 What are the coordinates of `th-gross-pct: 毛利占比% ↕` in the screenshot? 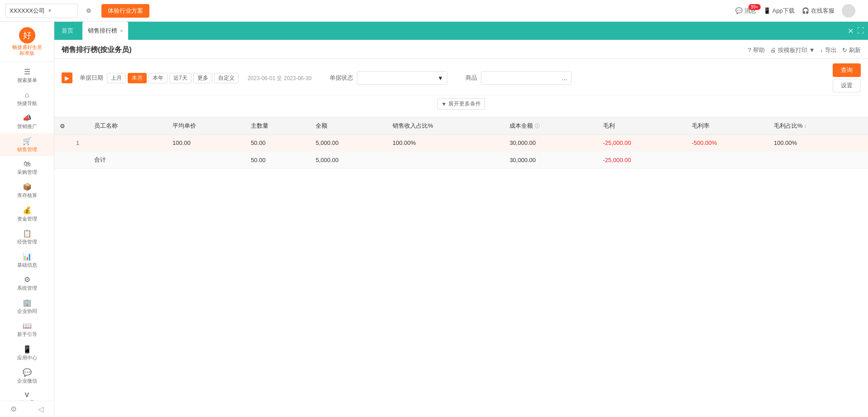 It's located at (818, 126).